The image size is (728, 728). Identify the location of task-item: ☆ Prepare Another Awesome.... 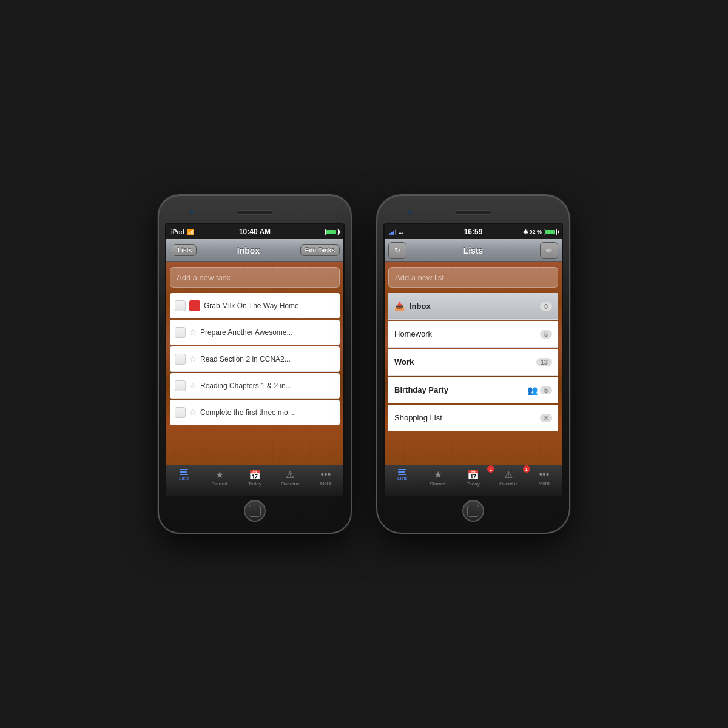
(255, 332).